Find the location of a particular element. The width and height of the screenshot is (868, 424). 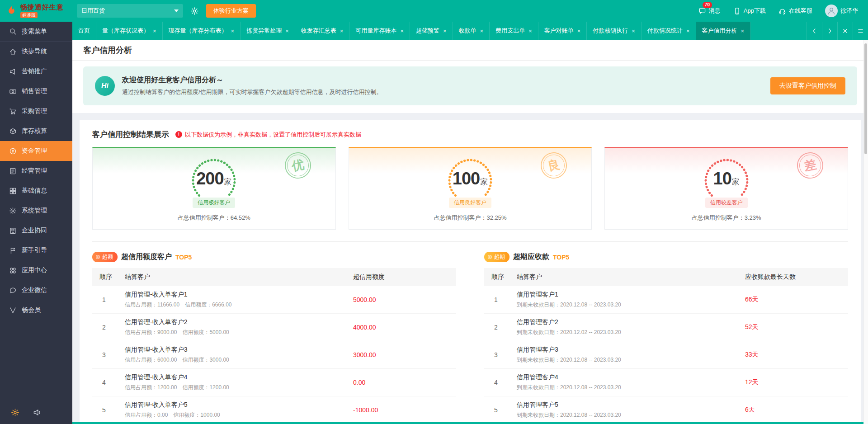

over-limit-column-headers: 顺序 结算客户 超信用额度 is located at coordinates (274, 277).